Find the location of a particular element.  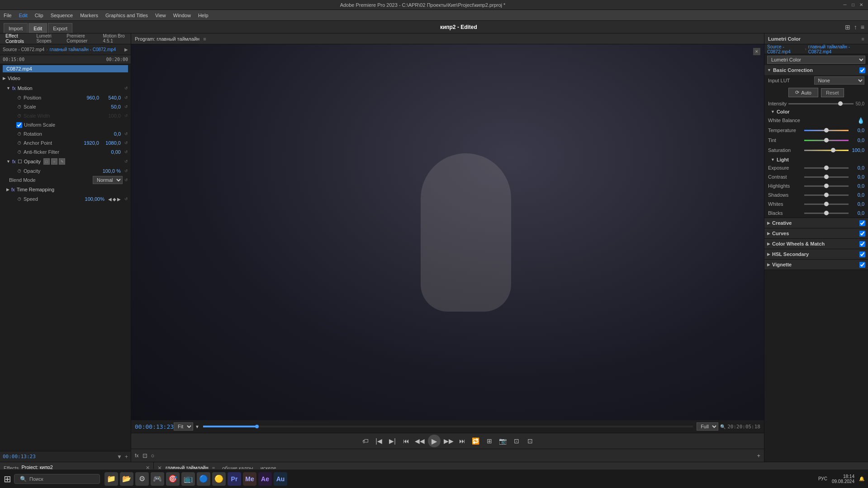

motion-group-header: ▼ fx Motion ↺ is located at coordinates (65, 88).